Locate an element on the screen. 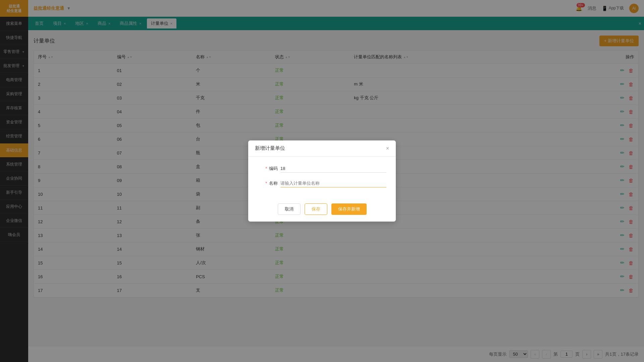  name-label: * 名称 is located at coordinates (268, 183).